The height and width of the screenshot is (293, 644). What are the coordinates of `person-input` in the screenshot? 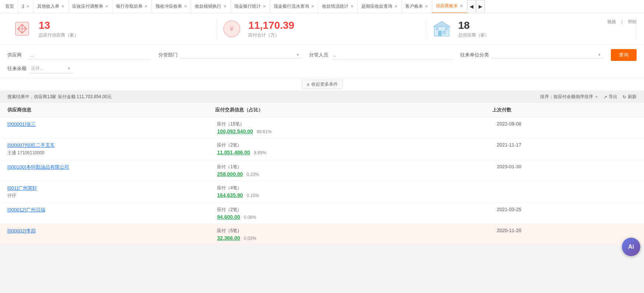 It's located at (392, 55).